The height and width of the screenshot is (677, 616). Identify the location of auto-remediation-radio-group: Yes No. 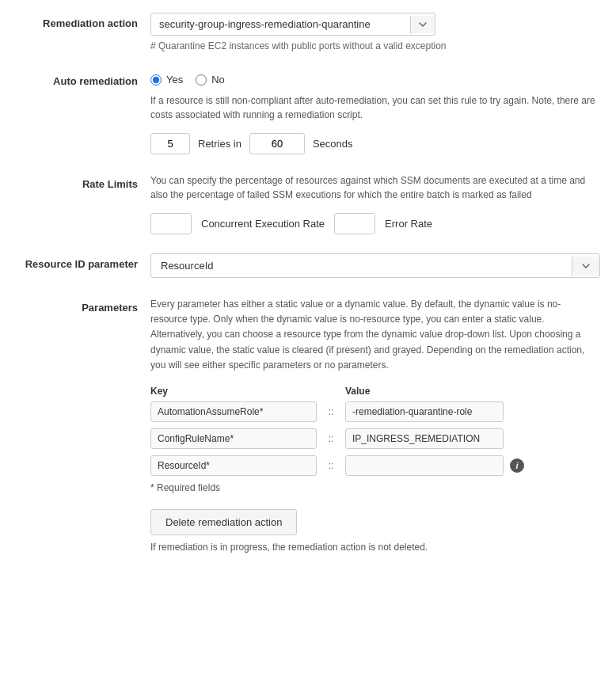
(375, 78).